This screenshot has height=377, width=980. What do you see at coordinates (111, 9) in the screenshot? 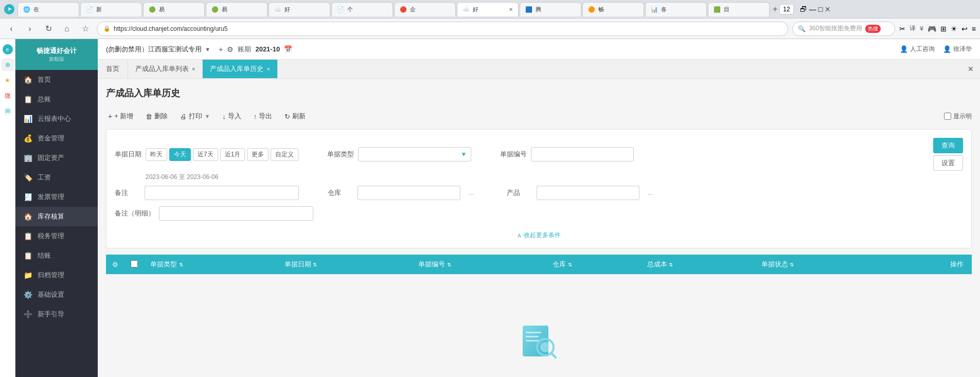
I see `browser-tab-2: 📄 新` at bounding box center [111, 9].